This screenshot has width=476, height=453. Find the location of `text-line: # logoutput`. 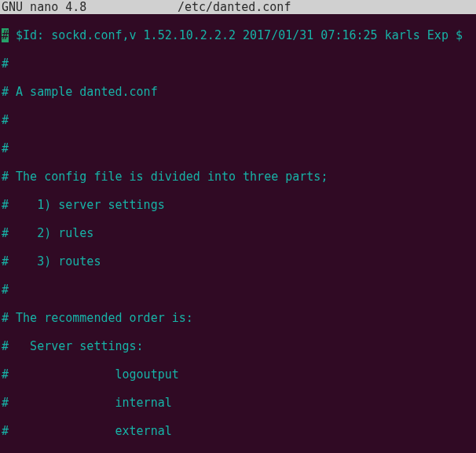

text-line: # logoutput is located at coordinates (238, 374).